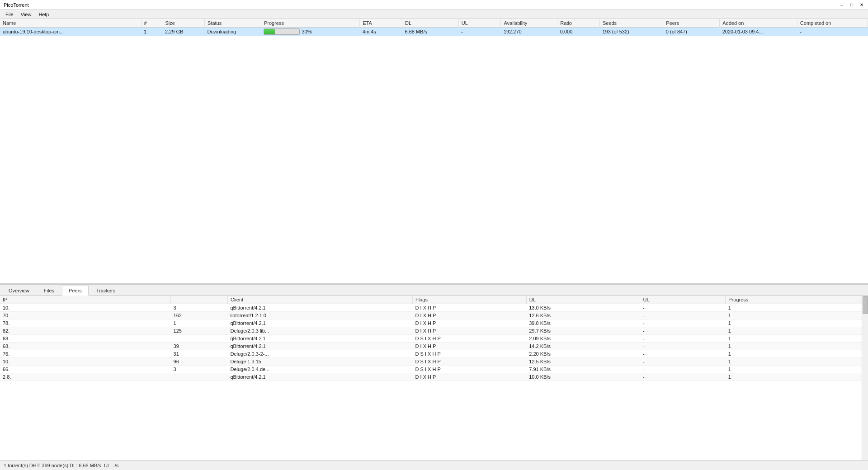 This screenshot has height=470, width=868. Describe the element at coordinates (71, 32) in the screenshot. I see `torrent-cell-name: ubuntu-19.10-desktop-am...` at that location.